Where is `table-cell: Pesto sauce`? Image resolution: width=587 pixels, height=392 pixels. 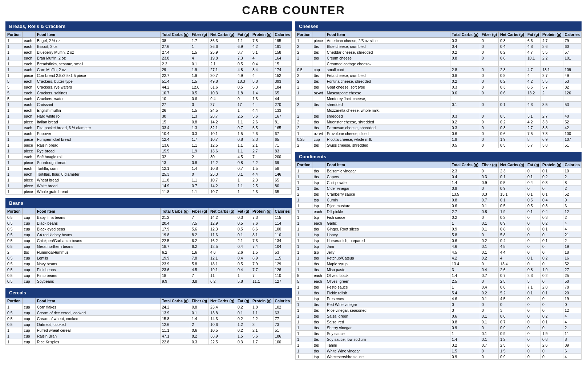 table-cell: Pesto sauce is located at coordinates (388, 287).